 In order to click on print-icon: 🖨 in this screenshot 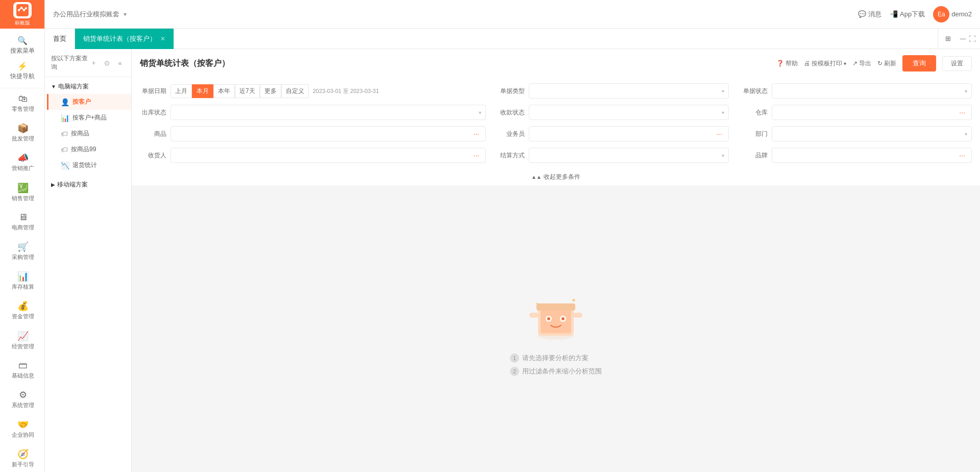, I will do `click(807, 63)`.